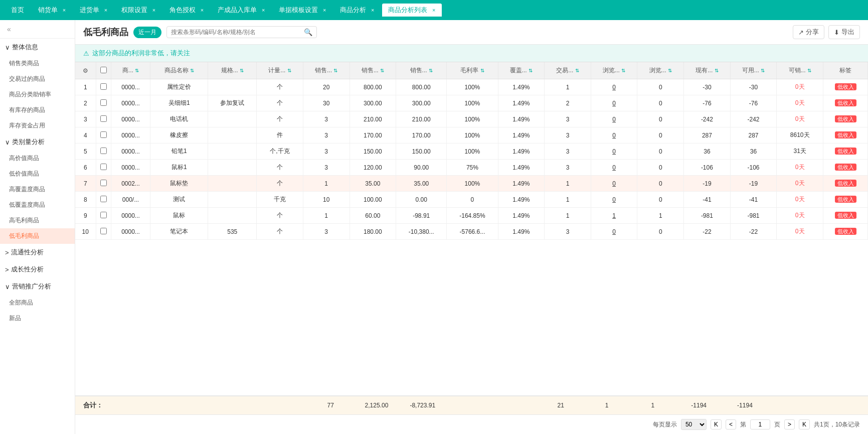 This screenshot has width=868, height=434. I want to click on sidebar-item-high-value: 高价值商品, so click(37, 159).